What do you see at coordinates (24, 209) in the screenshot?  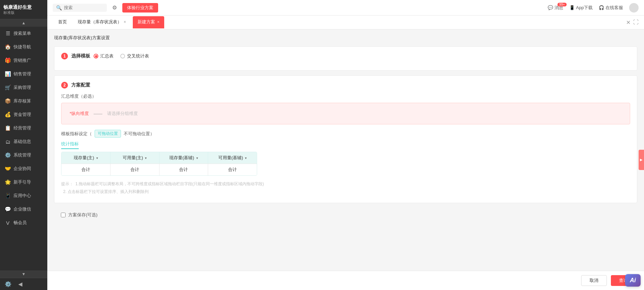 I see `sidebar-item-wechat: 💬 企业微信` at bounding box center [24, 209].